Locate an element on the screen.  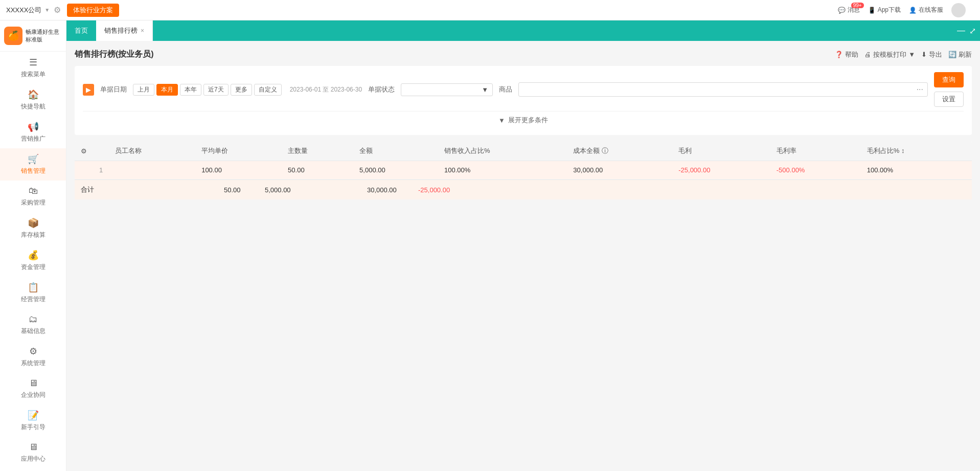
col-avg-price: 平均单价 is located at coordinates (238, 151).